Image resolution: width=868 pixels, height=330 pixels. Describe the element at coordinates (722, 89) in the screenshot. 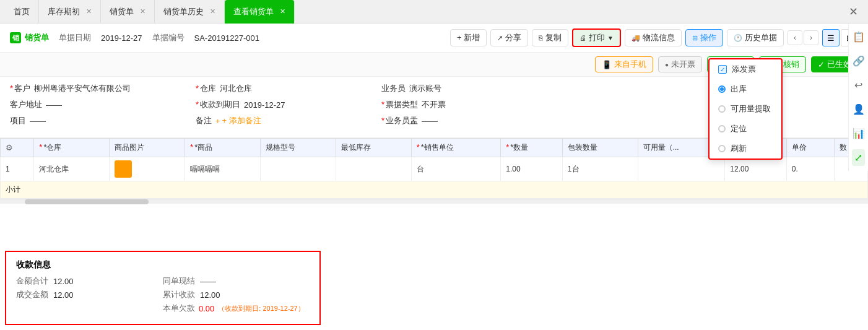

I see `radio-warehouse` at that location.